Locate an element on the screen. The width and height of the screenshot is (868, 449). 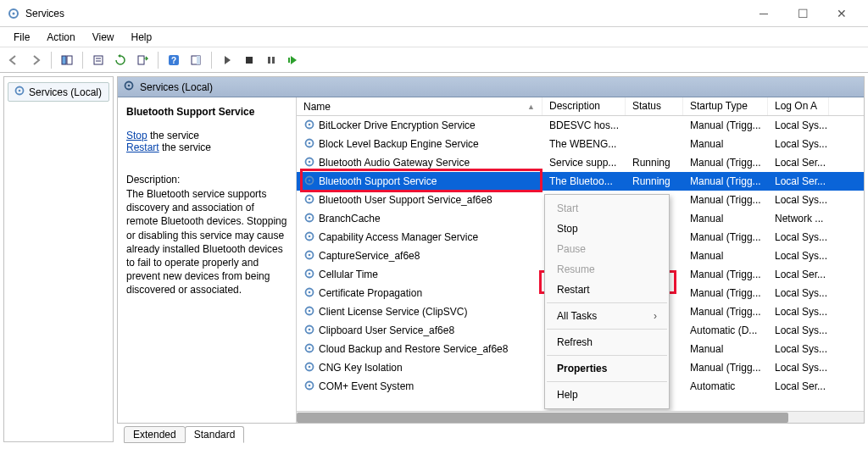
detail-pane: Bluetooth Support Service Stop the servi… is located at coordinates (207, 260).